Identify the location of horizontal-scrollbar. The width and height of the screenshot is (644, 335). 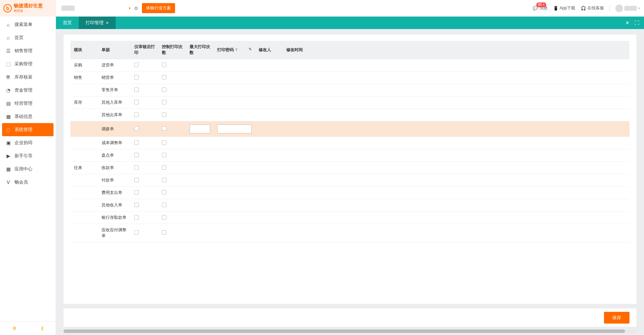
(350, 331).